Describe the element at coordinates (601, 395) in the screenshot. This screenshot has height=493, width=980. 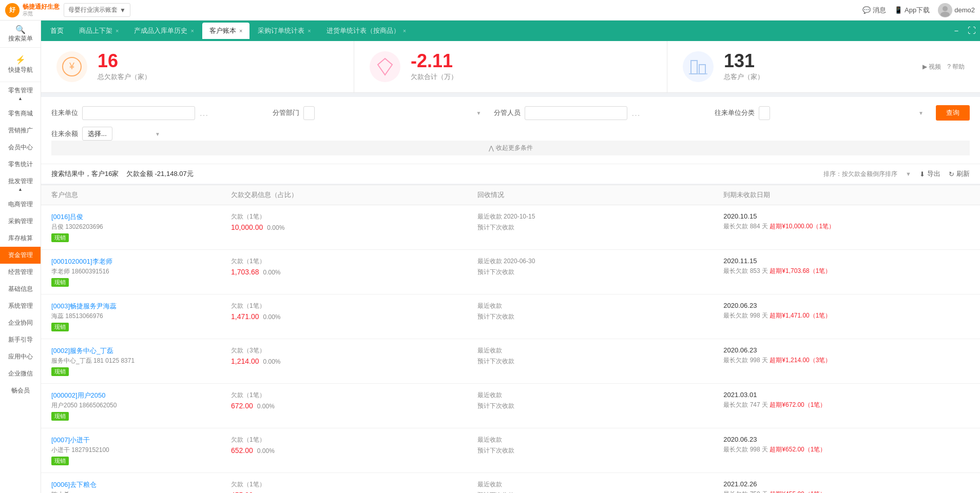
I see `last-collect: 最近收款` at that location.